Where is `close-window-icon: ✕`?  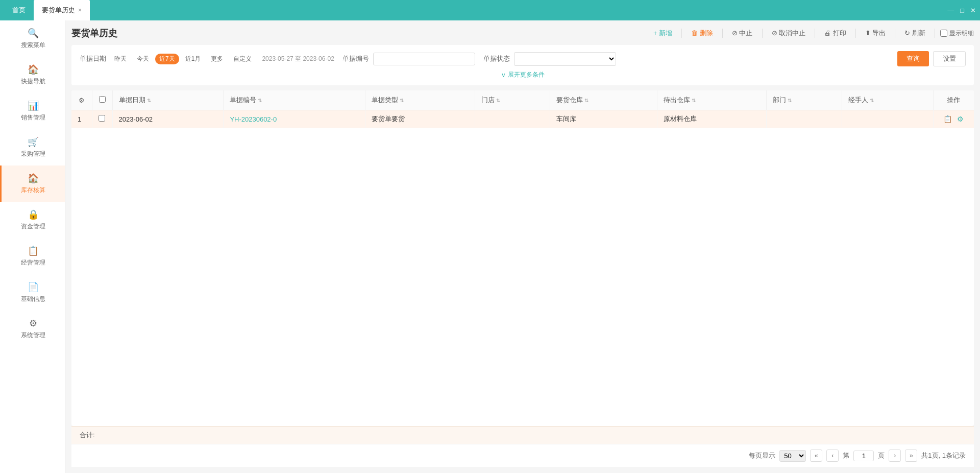 close-window-icon: ✕ is located at coordinates (973, 10).